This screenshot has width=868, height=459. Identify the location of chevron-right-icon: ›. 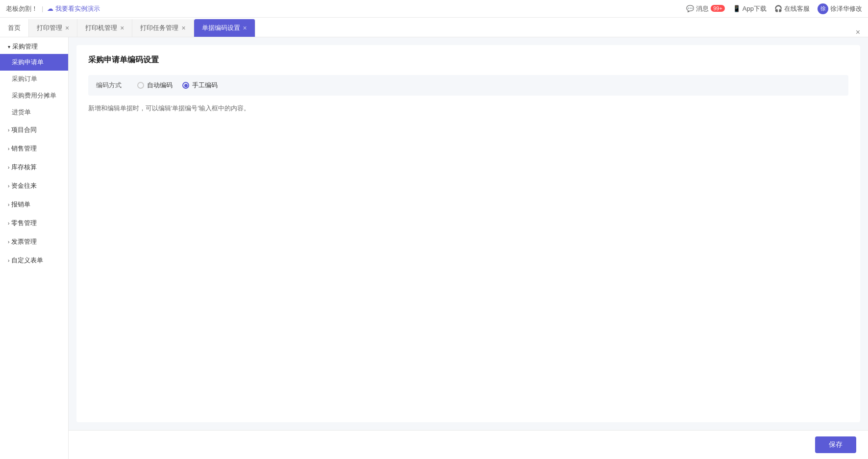
(9, 130).